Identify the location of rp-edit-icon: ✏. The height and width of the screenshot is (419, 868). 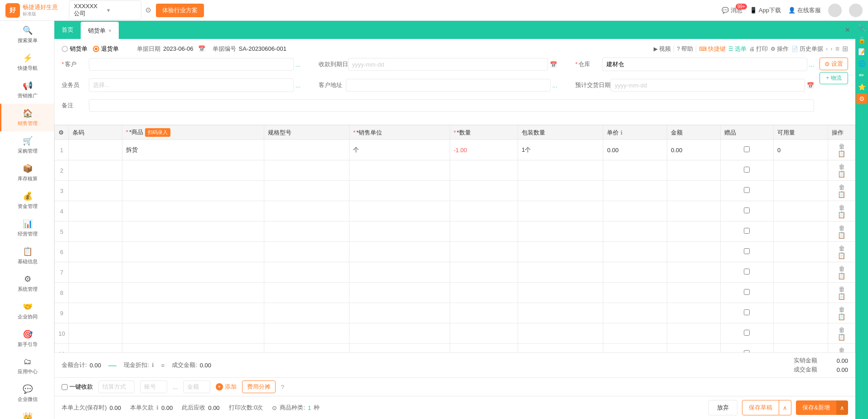
(862, 75).